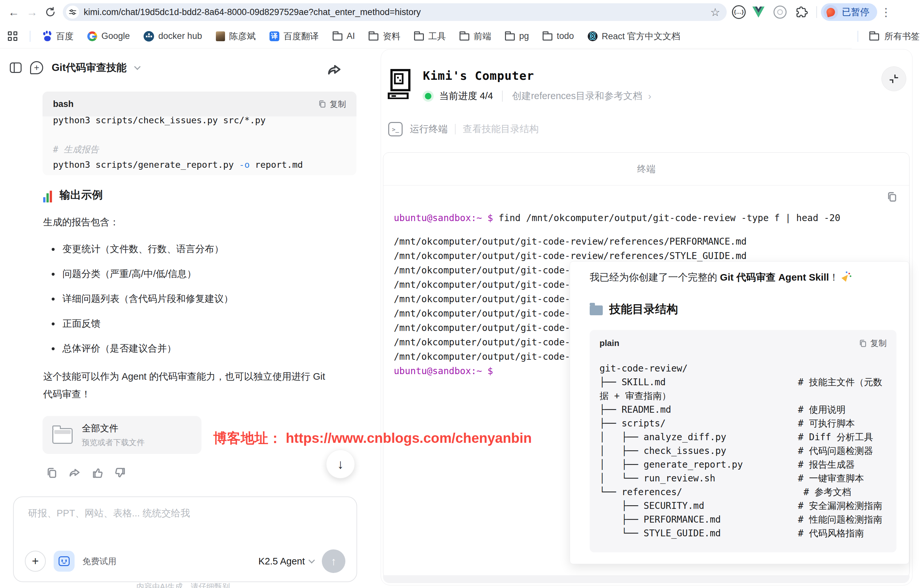 The image size is (921, 588). What do you see at coordinates (146, 165) in the screenshot?
I see `code-text: python3 scripts/generate_report.py` at bounding box center [146, 165].